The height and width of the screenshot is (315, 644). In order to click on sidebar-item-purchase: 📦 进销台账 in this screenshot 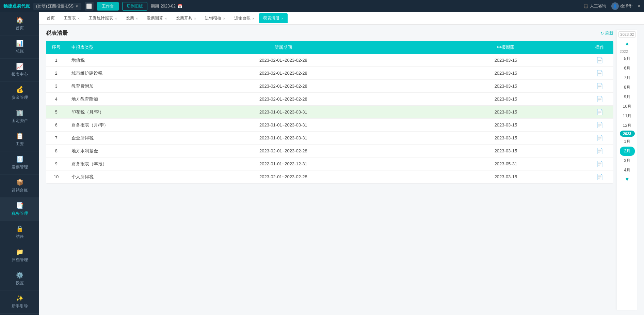, I will do `click(20, 186)`.